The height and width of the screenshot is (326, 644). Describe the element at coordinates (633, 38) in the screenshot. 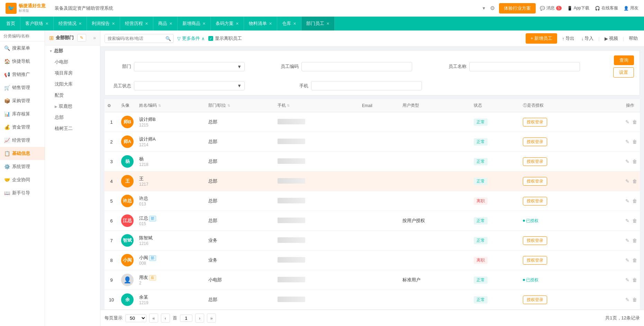

I see `help-btn: 帮助` at that location.